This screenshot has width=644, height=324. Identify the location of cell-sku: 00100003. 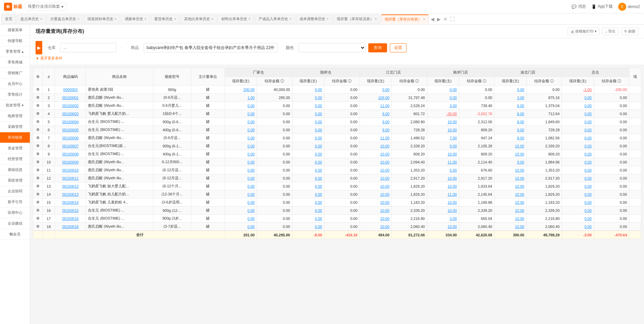
(70, 114).